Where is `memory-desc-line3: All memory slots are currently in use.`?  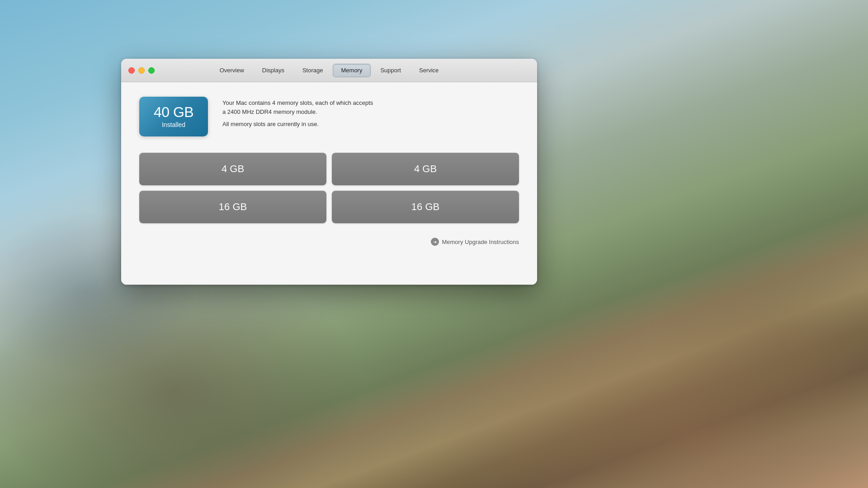
memory-desc-line3: All memory slots are currently in use. is located at coordinates (297, 124).